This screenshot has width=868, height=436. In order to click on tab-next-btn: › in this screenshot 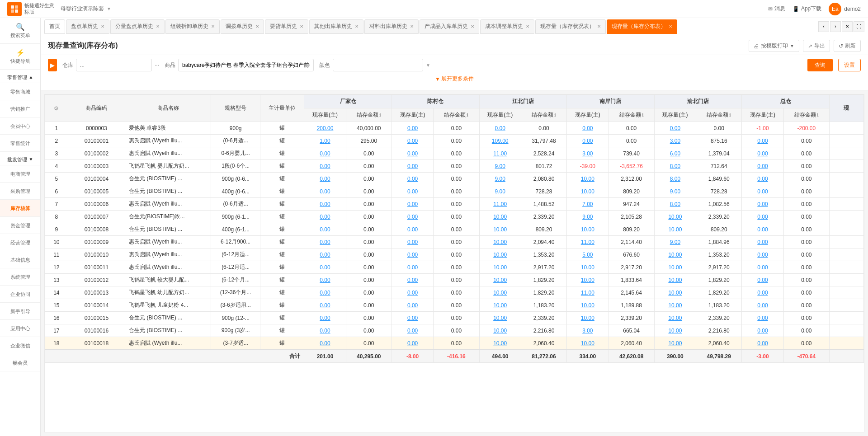, I will do `click(835, 27)`.